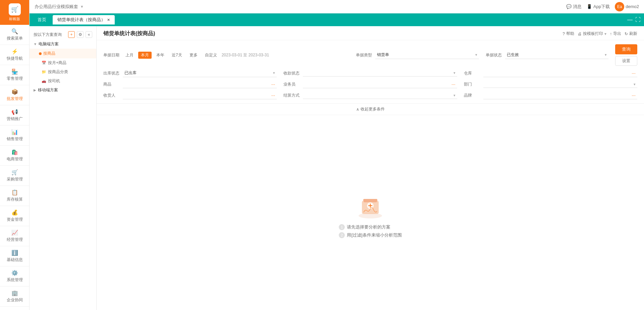  What do you see at coordinates (15, 19) in the screenshot?
I see `brand-name: 标账版` at bounding box center [15, 19].